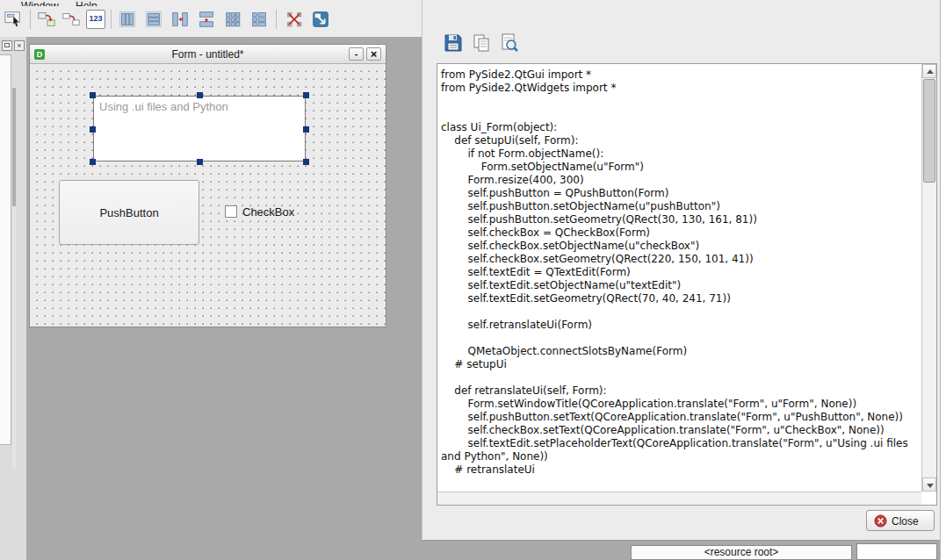 The image size is (946, 560). Describe the element at coordinates (509, 43) in the screenshot. I see `find-icon` at that location.